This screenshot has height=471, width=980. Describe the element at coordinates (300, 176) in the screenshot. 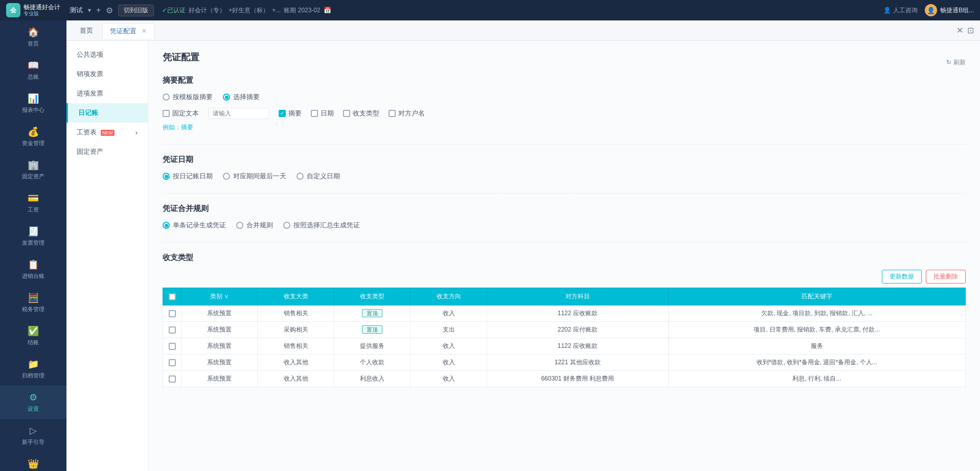

I see `radio-custom-circle` at that location.